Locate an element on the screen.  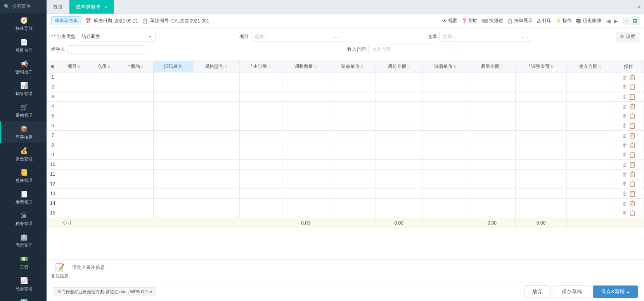
th-scan: 扫码录入 is located at coordinates (173, 67).